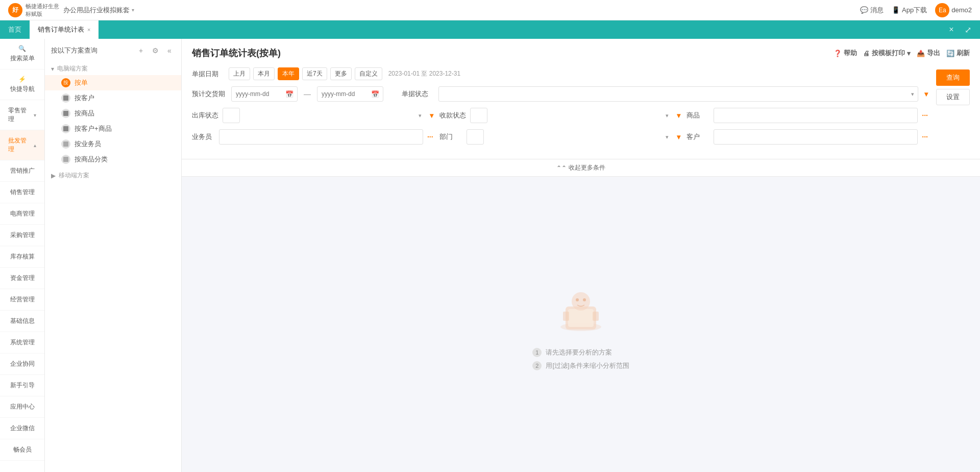 The image size is (980, 472). I want to click on expected-date-to-input, so click(350, 94).